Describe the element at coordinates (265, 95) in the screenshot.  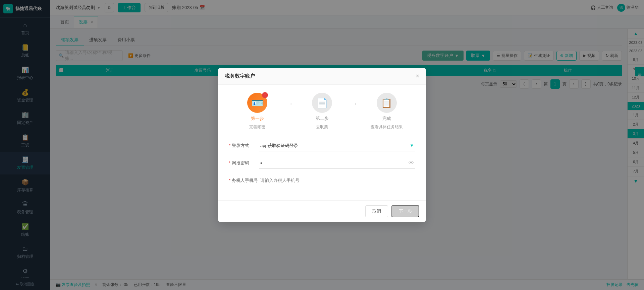
I see `step-1-badge: !` at that location.